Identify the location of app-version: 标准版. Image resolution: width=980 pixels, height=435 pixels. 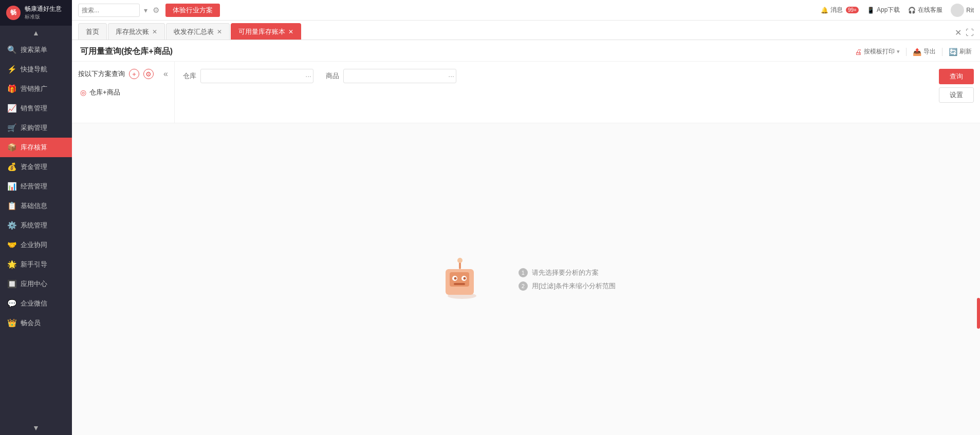
(43, 17).